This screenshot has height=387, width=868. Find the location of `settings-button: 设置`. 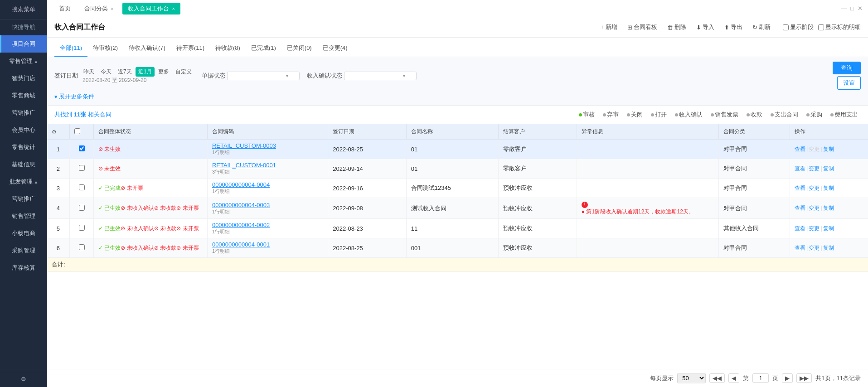

settings-button: 设置 is located at coordinates (849, 83).